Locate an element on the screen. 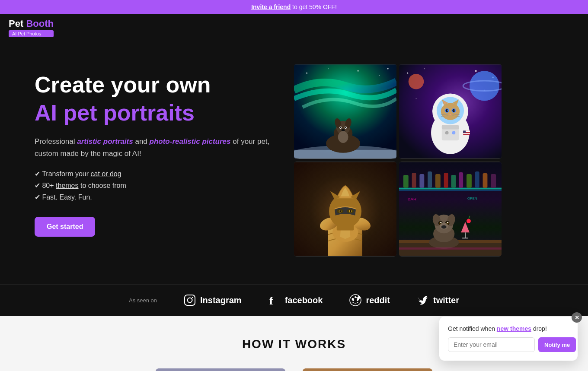  hero-image-aurora is located at coordinates (345, 111).